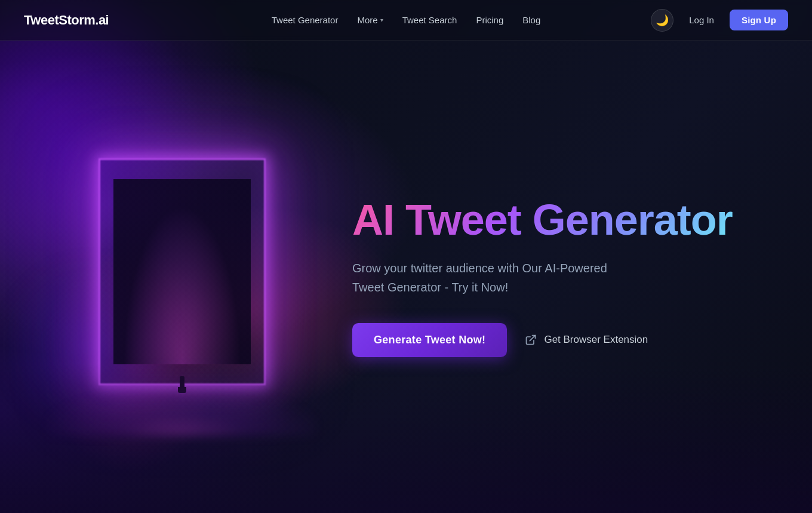 This screenshot has height=513, width=812. I want to click on browser-extension-button: Get Browser Extension, so click(586, 340).